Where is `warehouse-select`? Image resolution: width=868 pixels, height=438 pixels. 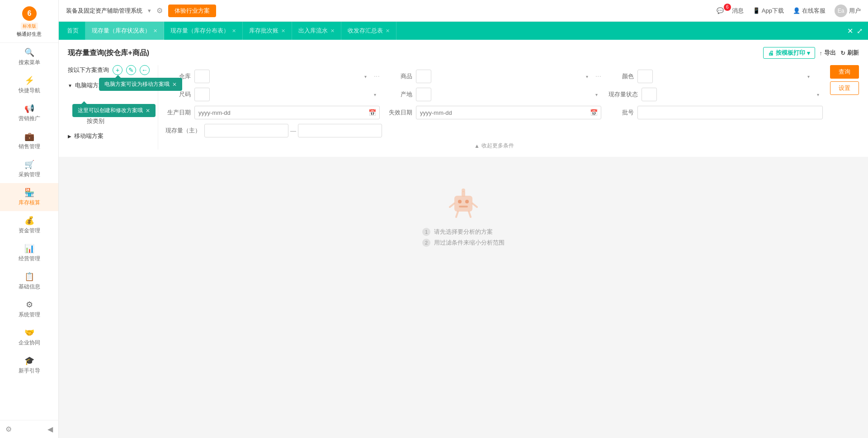
warehouse-select is located at coordinates (202, 76).